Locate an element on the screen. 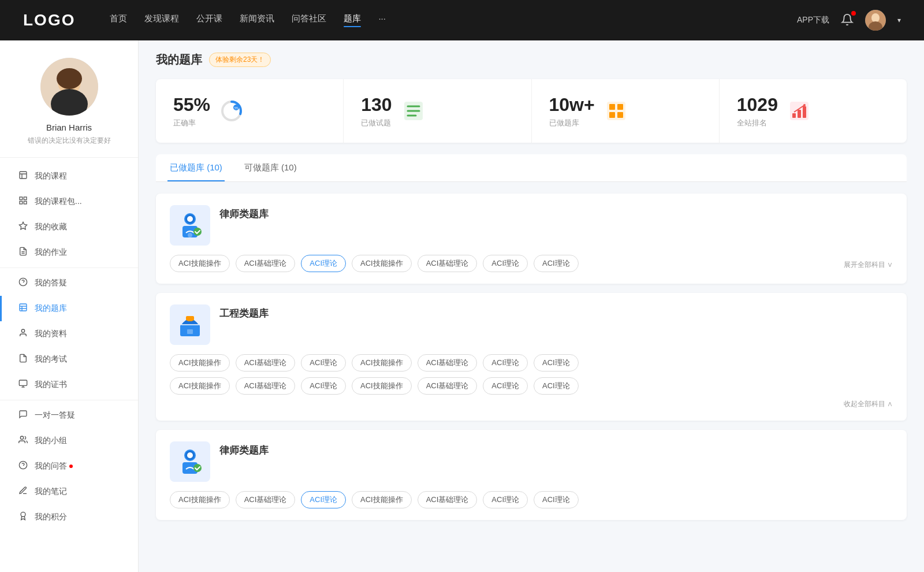  stat-value-done-q: 130 is located at coordinates (377, 105).